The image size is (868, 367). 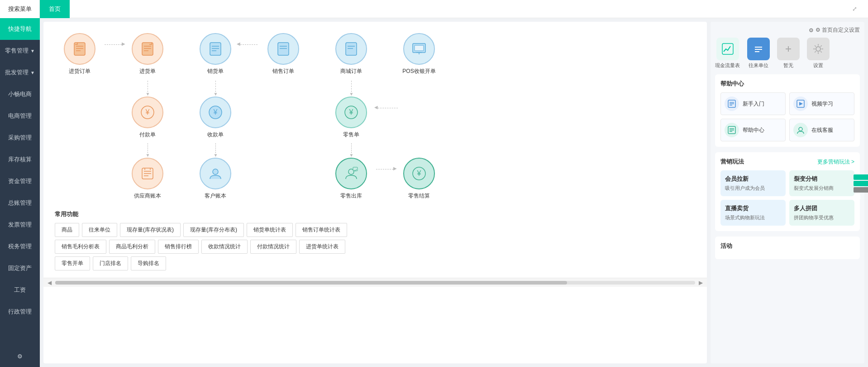 What do you see at coordinates (375, 283) in the screenshot?
I see `scroll-track` at bounding box center [375, 283].